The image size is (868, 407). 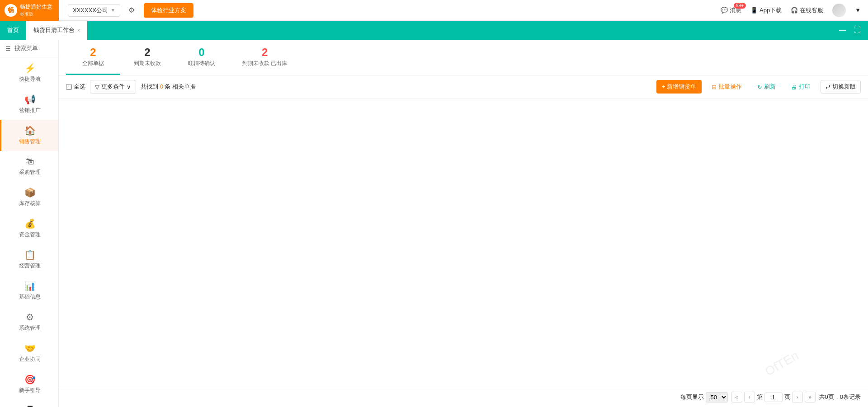 I want to click on inventory-icon: 📦, so click(x=30, y=192).